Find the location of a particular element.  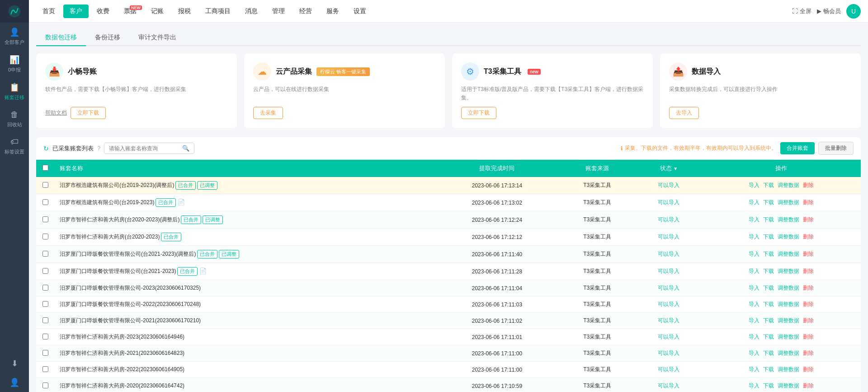

nav-messages: 消息 is located at coordinates (251, 11).